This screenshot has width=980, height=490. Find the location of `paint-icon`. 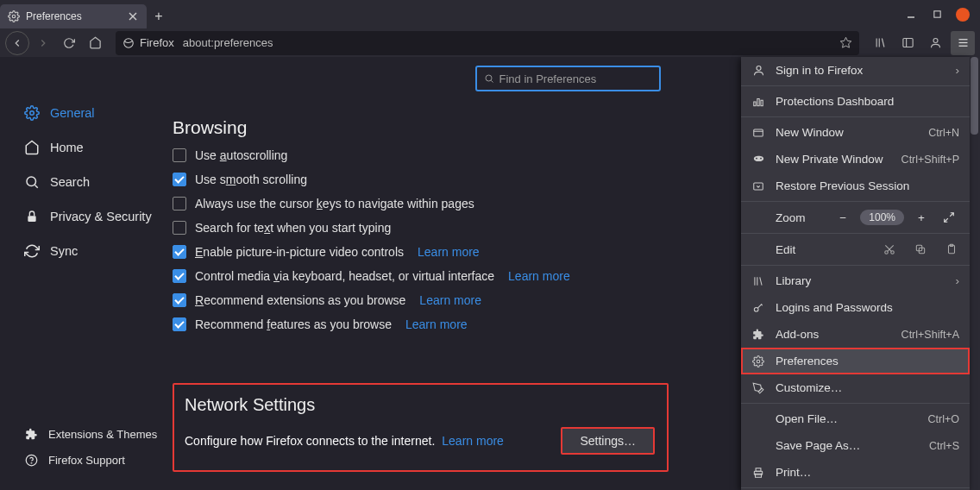

paint-icon is located at coordinates (758, 388).